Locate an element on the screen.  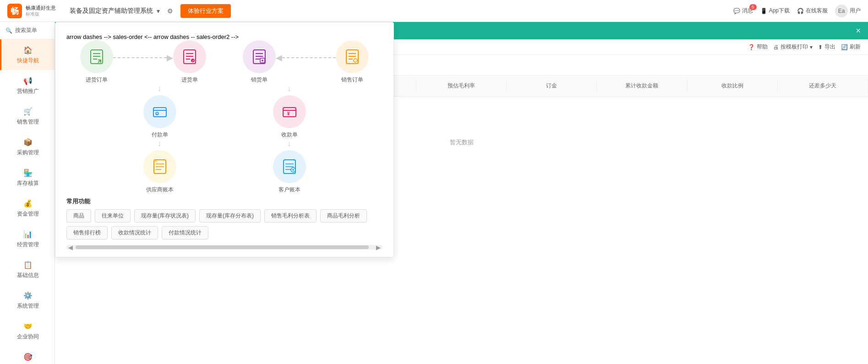
workflow-row1: 进货订单 ▶ ✓ is located at coordinates (224, 62).